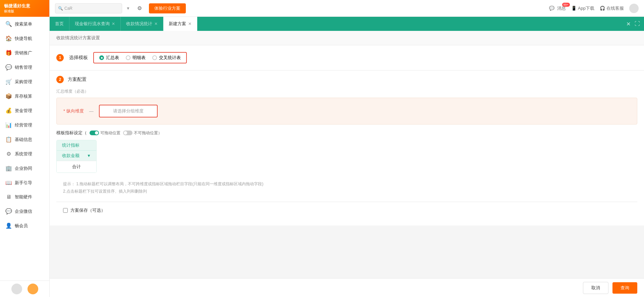 The height and width of the screenshot is (297, 644). What do you see at coordinates (17, 289) in the screenshot?
I see `sidebar-bottom-avatar1` at bounding box center [17, 289].